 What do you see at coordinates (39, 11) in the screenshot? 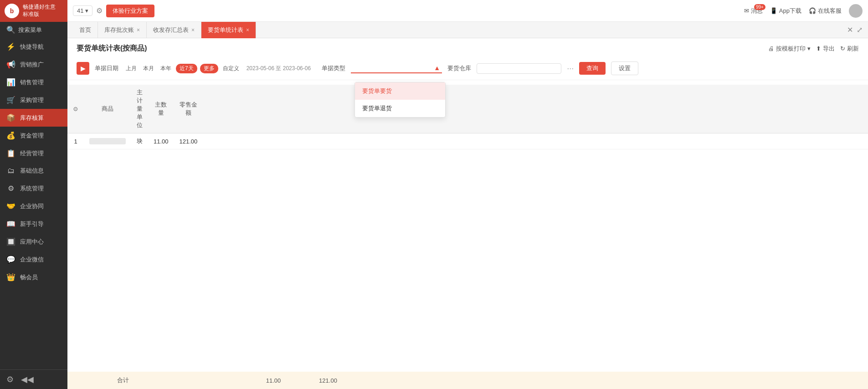
I see `sidebar-title: 畅捷通好生意 标准版` at bounding box center [39, 11].